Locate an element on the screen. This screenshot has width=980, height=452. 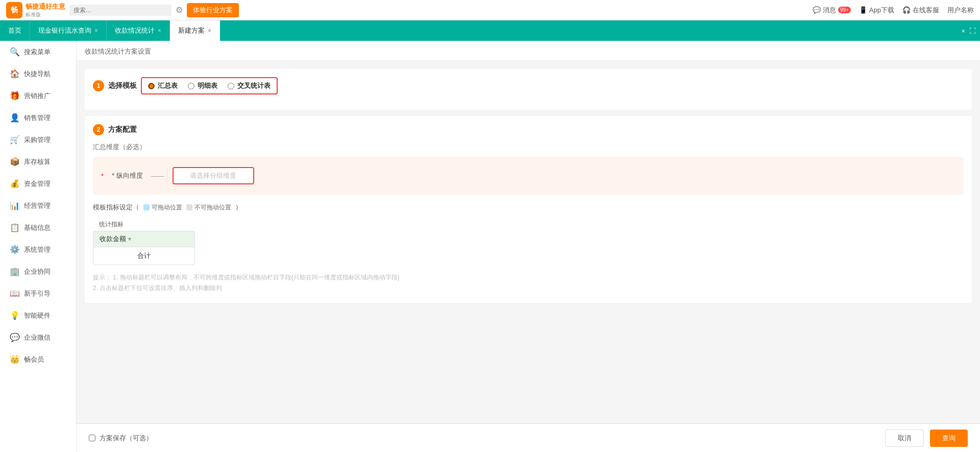
sidebar-label-enterprise: 企业协同 is located at coordinates (37, 272).